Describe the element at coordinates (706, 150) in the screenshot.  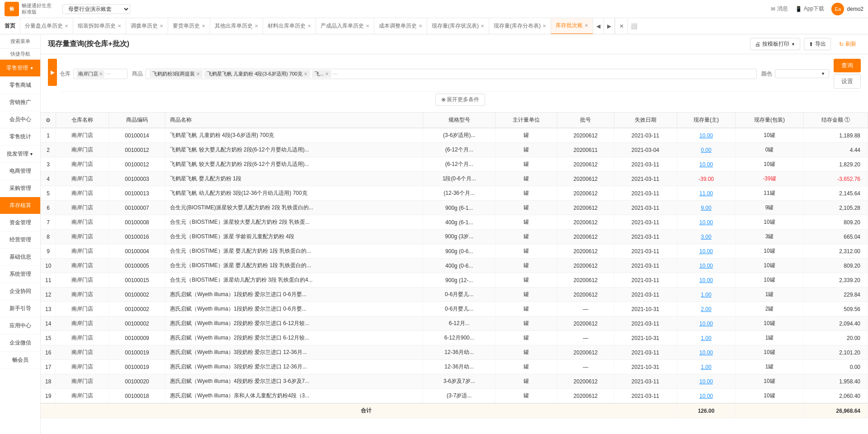
I see `row-qty-main: 0.00` at that location.